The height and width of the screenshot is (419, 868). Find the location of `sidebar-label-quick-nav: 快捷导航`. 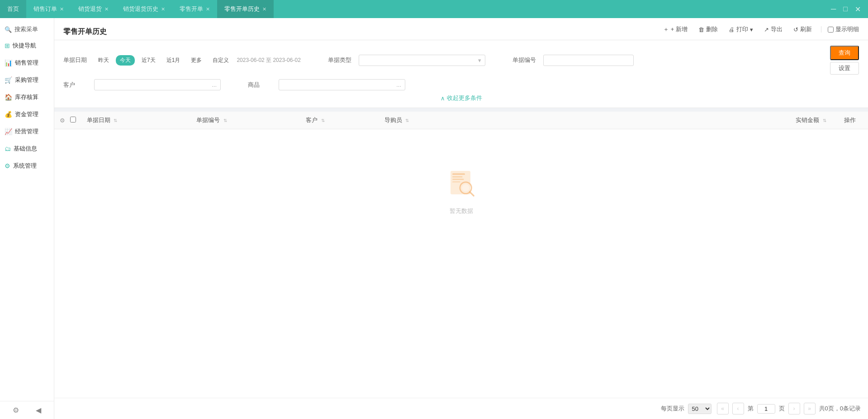

sidebar-label-quick-nav: 快捷导航 is located at coordinates (24, 46).